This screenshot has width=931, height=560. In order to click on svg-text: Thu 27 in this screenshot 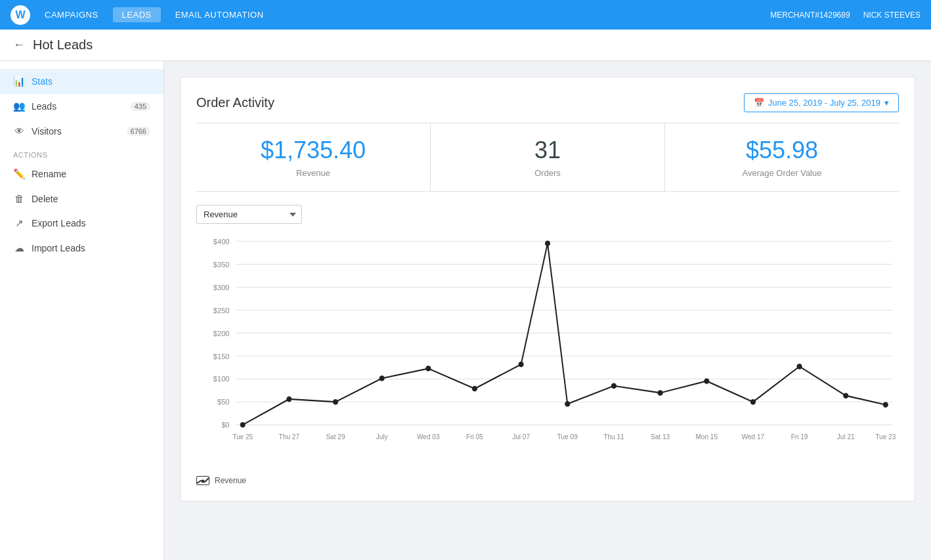, I will do `click(290, 437)`.